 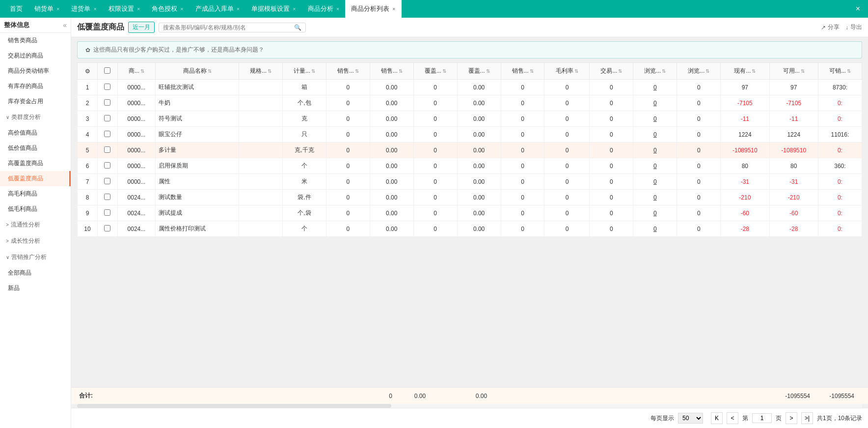 I want to click on nav-close-product-analysis-list: ×, so click(x=394, y=9).